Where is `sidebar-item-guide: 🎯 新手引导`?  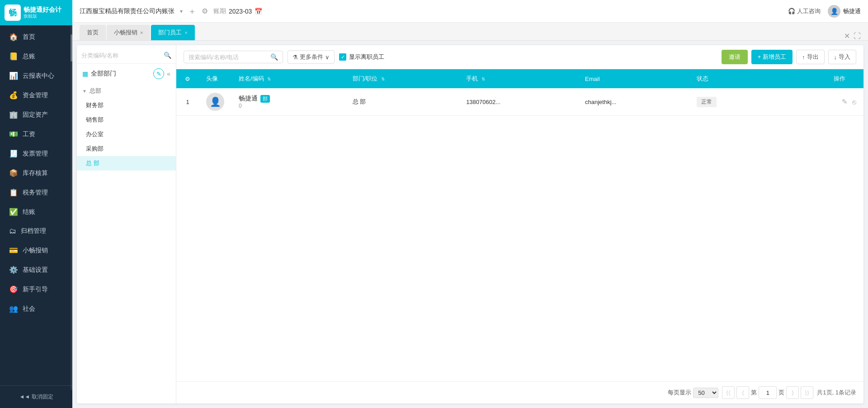 sidebar-item-guide: 🎯 新手引导 is located at coordinates (36, 289).